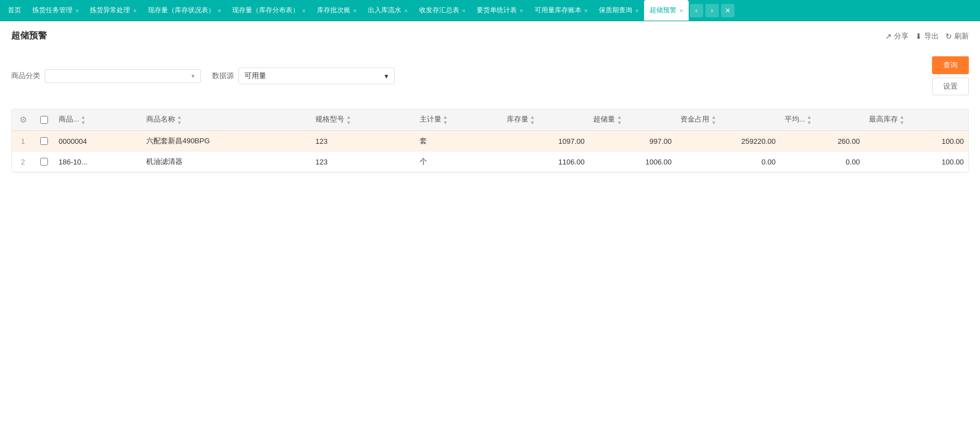 The width and height of the screenshot is (980, 446). I want to click on th-capital: 资金占用▲▼, so click(728, 120).